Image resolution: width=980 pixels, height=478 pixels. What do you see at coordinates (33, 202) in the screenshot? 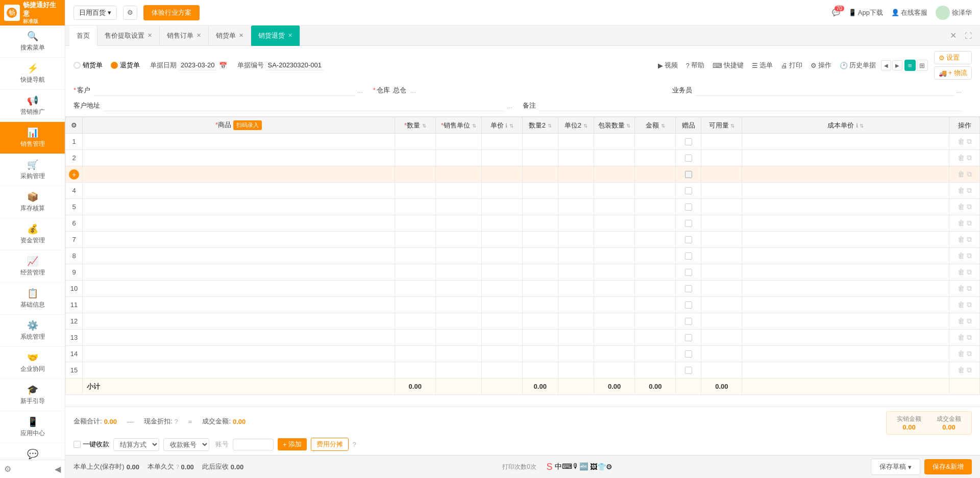
I see `sidebar-item-inventory: 📦 库存核算` at bounding box center [33, 202].